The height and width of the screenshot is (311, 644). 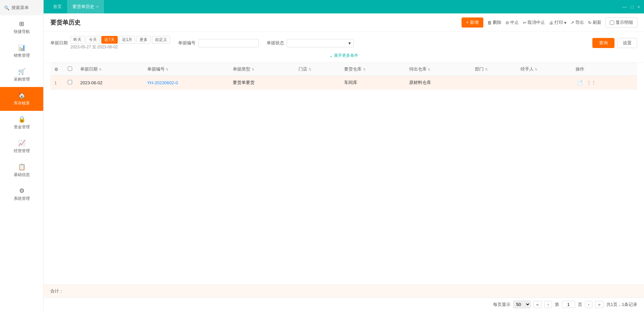 What do you see at coordinates (256, 23) in the screenshot?
I see `page-title: 要货单历史` at bounding box center [256, 23].